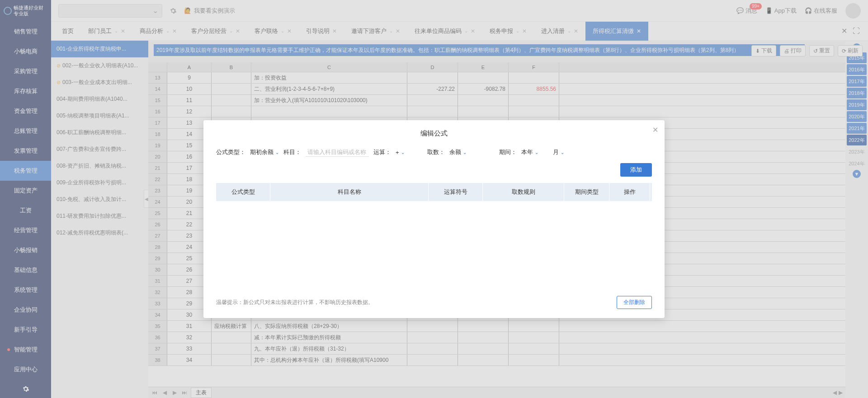 Image resolution: width=868 pixels, height=398 pixels. Describe the element at coordinates (656, 130) in the screenshot. I see `close-icon: ✕` at that location.